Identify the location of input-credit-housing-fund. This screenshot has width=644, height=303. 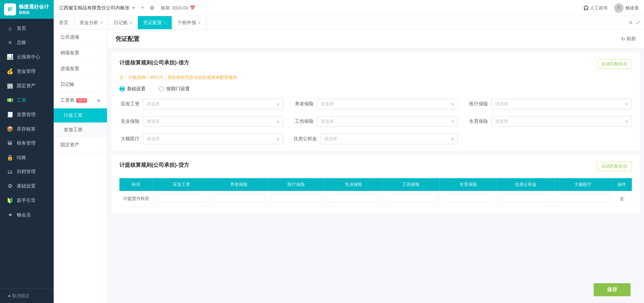
(526, 199).